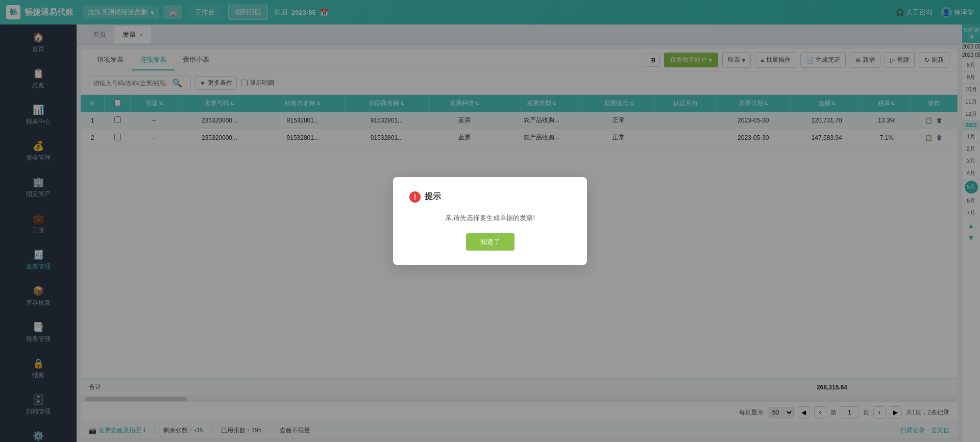 The width and height of the screenshot is (980, 442). I want to click on modal-warning-icon: !, so click(415, 197).